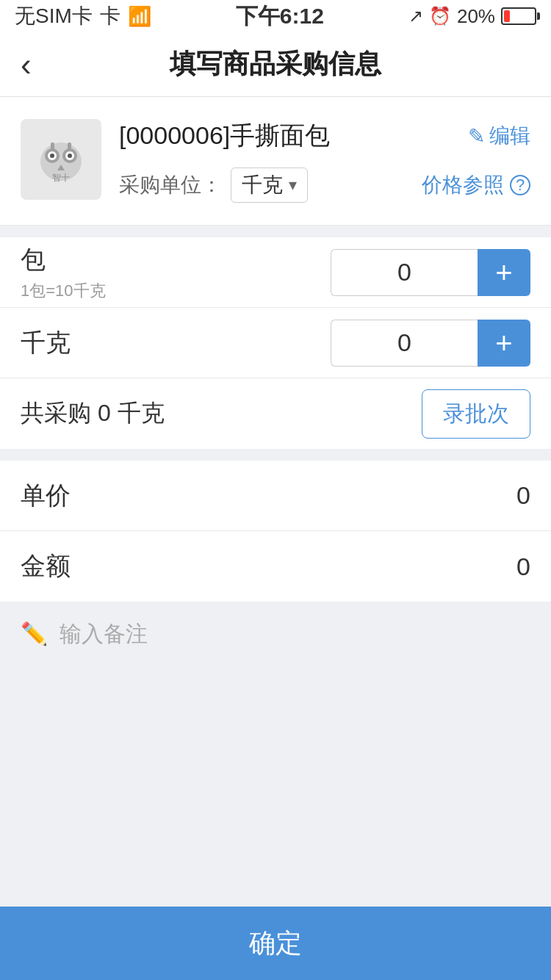  I want to click on product-logo: 智十, so click(61, 159).